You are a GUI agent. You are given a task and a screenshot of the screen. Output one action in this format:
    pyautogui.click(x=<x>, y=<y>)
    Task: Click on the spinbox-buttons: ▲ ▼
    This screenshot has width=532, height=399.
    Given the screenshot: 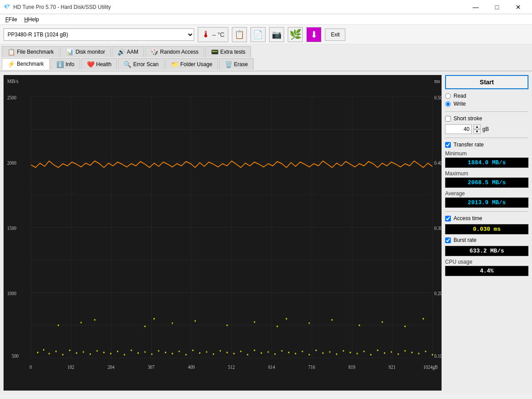 What is the action you would take?
    pyautogui.click(x=477, y=129)
    